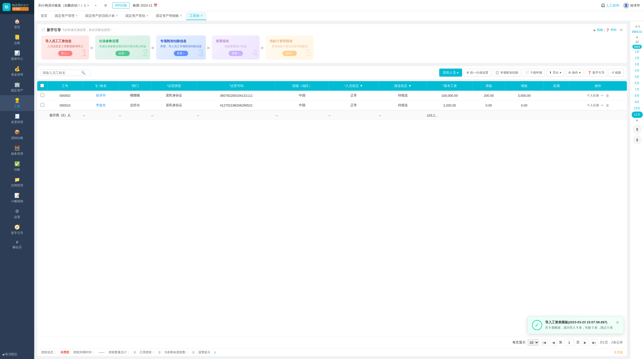 This screenshot has height=359, width=644. Describe the element at coordinates (637, 96) in the screenshot. I see `calendar-month-8: 8月` at that location.